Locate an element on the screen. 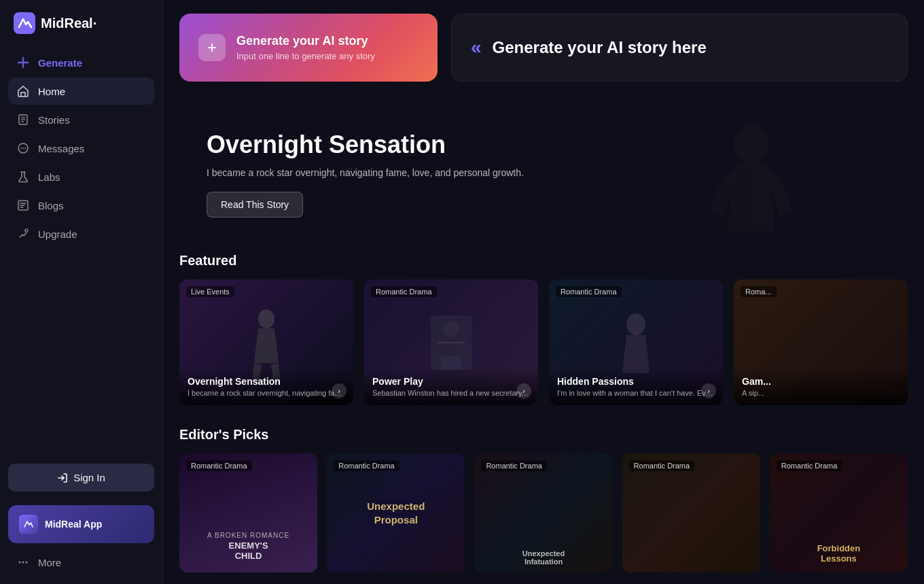  ep-card-5-tag: Romantic Drama is located at coordinates (810, 466).